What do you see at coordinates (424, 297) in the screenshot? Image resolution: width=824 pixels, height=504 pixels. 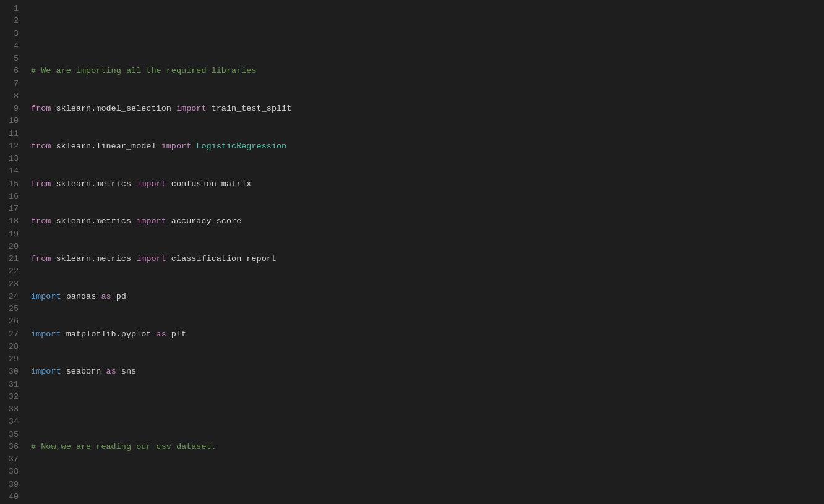 I see `line-8: import pandas as pd` at bounding box center [424, 297].